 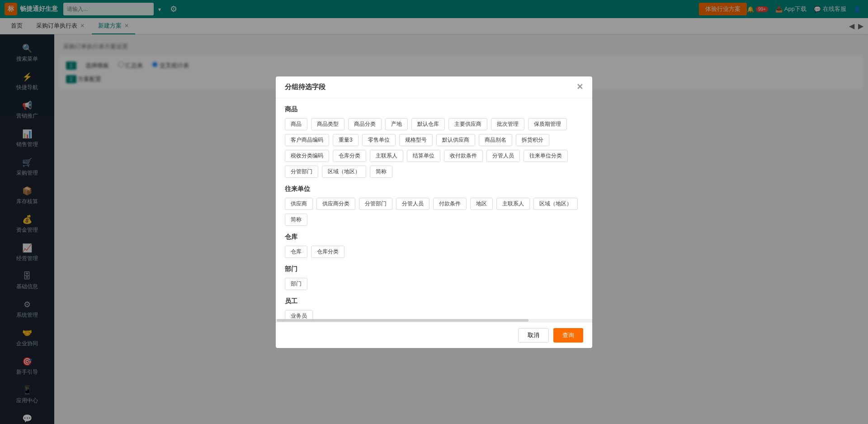 I want to click on field-tag-warehouse: 仓库, so click(x=296, y=252).